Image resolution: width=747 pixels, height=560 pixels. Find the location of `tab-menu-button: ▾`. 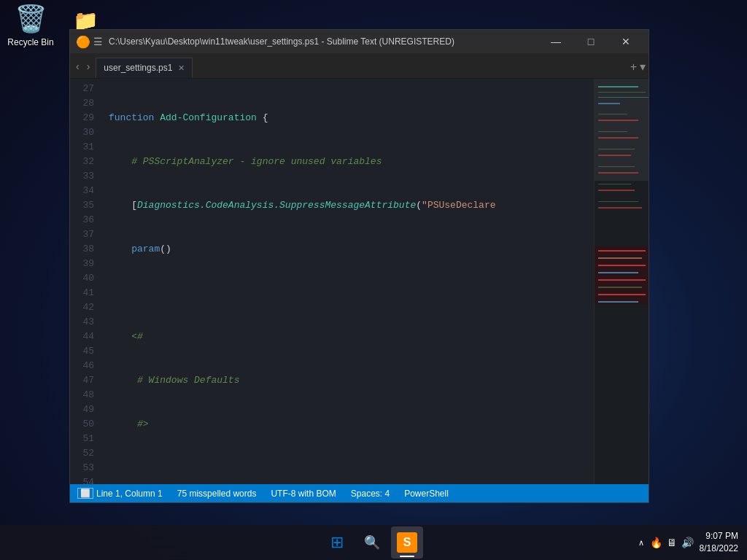

tab-menu-button: ▾ is located at coordinates (643, 67).